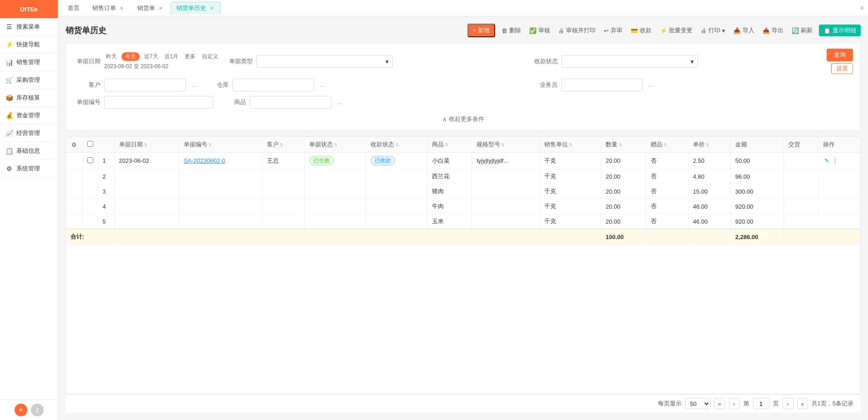  What do you see at coordinates (335, 145) in the screenshot?
I see `th-doc-status: 单据状态⇅` at bounding box center [335, 145].